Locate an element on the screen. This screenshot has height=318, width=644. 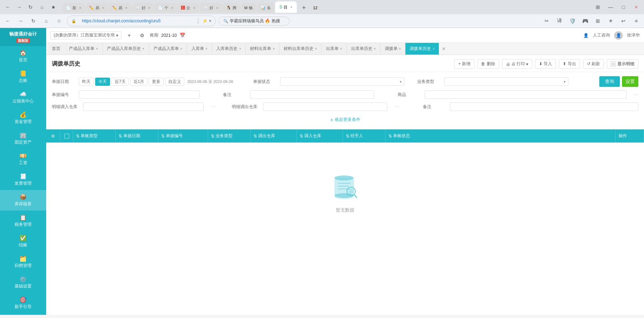
extension-icon-2: 🎮 is located at coordinates (585, 21).